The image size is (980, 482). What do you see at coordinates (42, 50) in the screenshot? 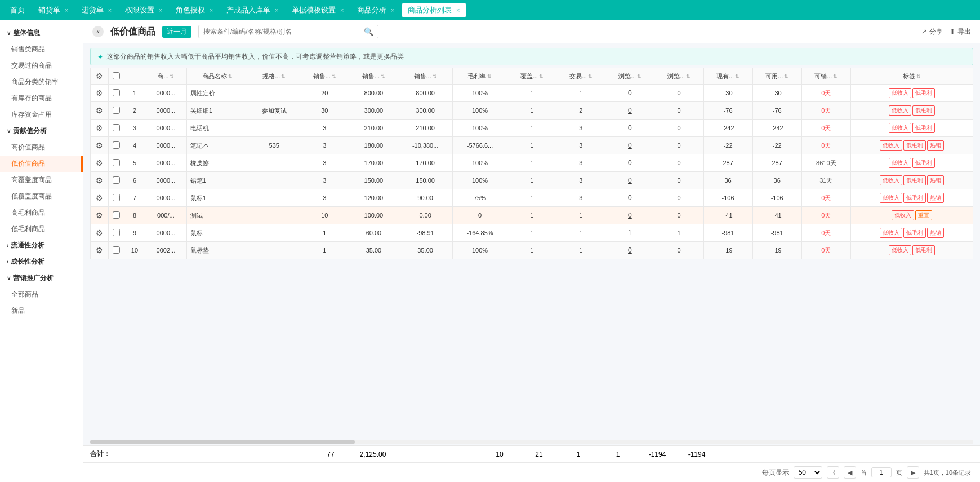
I see `sidebar-item-sales-products: 销售类商品` at bounding box center [42, 50].